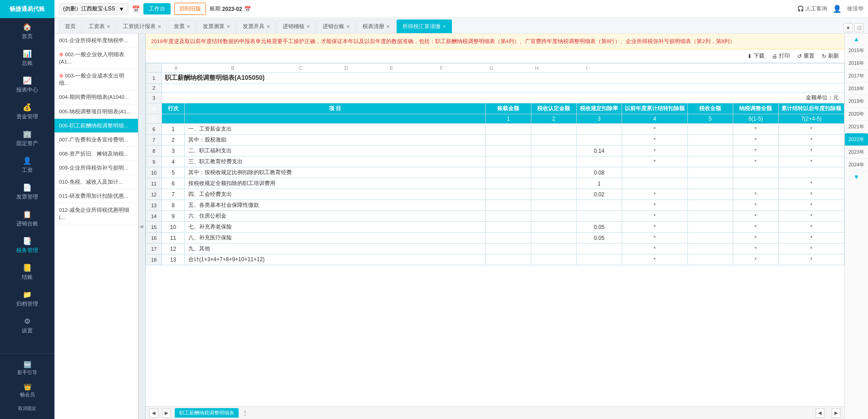 Image resolution: width=868 pixels, height=419 pixels. I want to click on row-9-col-5: *, so click(755, 227).